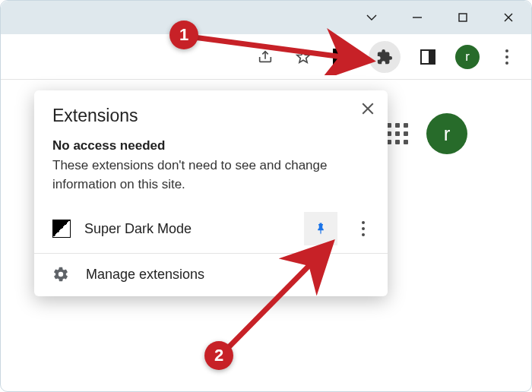 Image resolution: width=532 pixels, height=392 pixels. Describe the element at coordinates (184, 35) in the screenshot. I see `annotation-badge-1: 1` at that location.